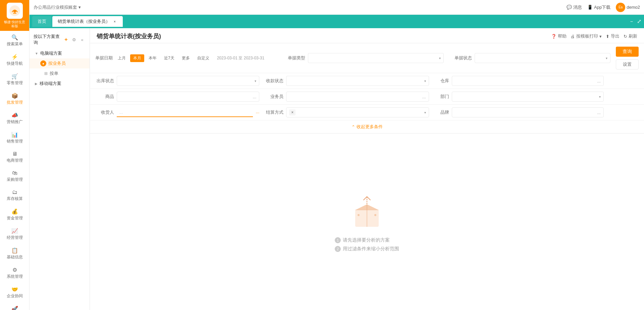 The height and width of the screenshot is (310, 644). Describe the element at coordinates (15, 176) in the screenshot. I see `sidebar-item-purchase: 🛍 采购管理` at that location.